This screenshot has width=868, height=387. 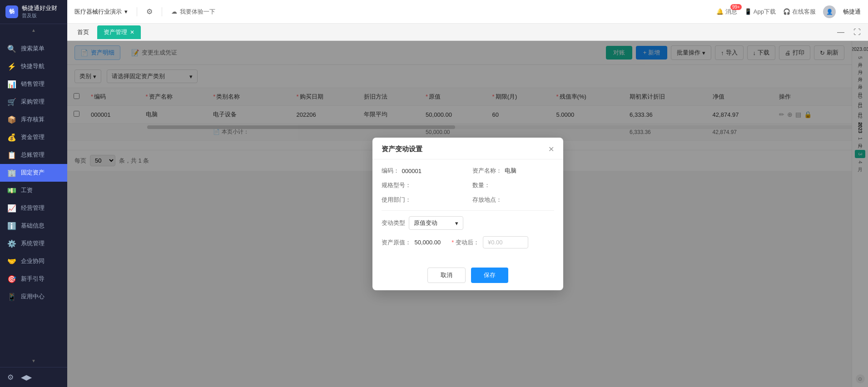 What do you see at coordinates (33, 84) in the screenshot?
I see `sidebar-item-sales-label: 销售管理` at bounding box center [33, 84].